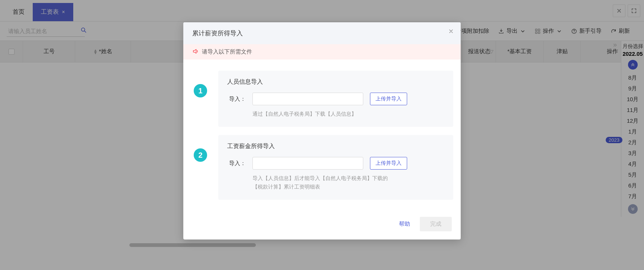 This screenshot has width=644, height=270. Describe the element at coordinates (200, 155) in the screenshot. I see `step-2-badge: 2` at that location.